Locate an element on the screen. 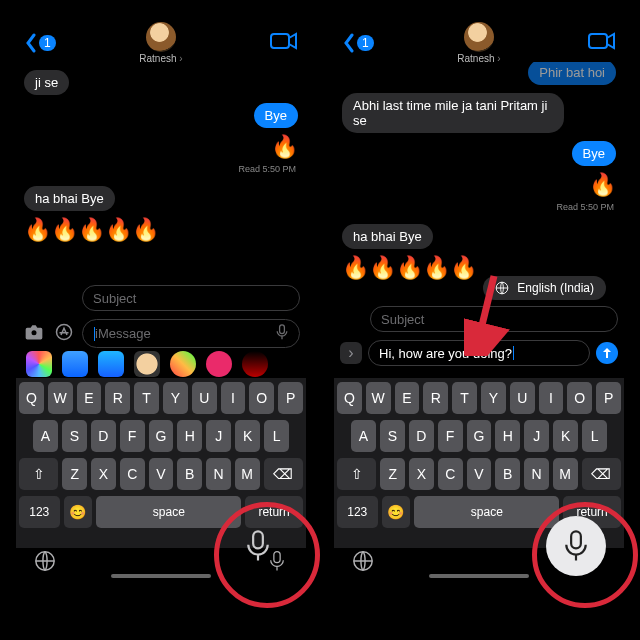  appstore-app-icon is located at coordinates (75, 364).